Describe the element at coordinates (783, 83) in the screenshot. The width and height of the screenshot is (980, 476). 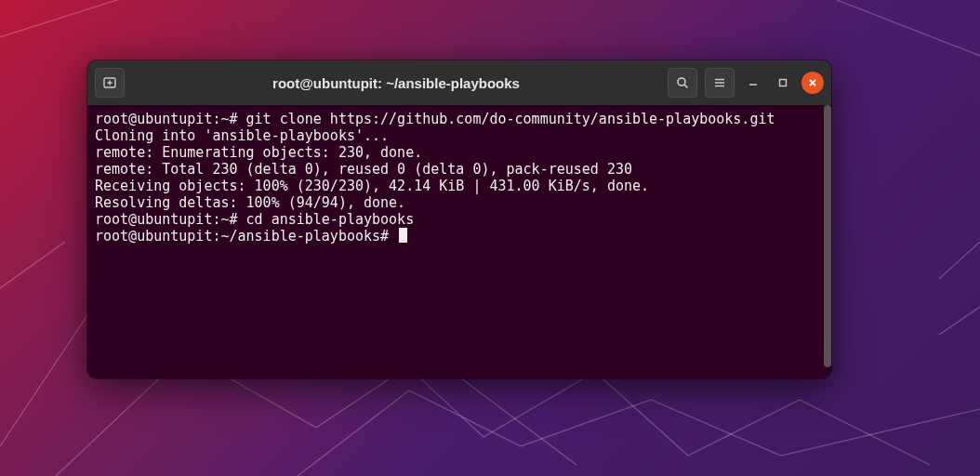
I see `maximize-button` at that location.